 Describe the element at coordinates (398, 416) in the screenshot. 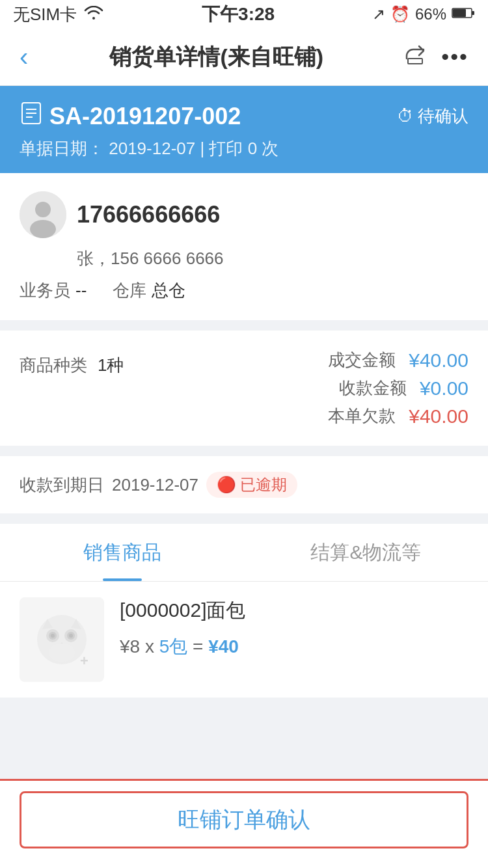

I see `due-line: 本单欠款 ¥40.00` at that location.